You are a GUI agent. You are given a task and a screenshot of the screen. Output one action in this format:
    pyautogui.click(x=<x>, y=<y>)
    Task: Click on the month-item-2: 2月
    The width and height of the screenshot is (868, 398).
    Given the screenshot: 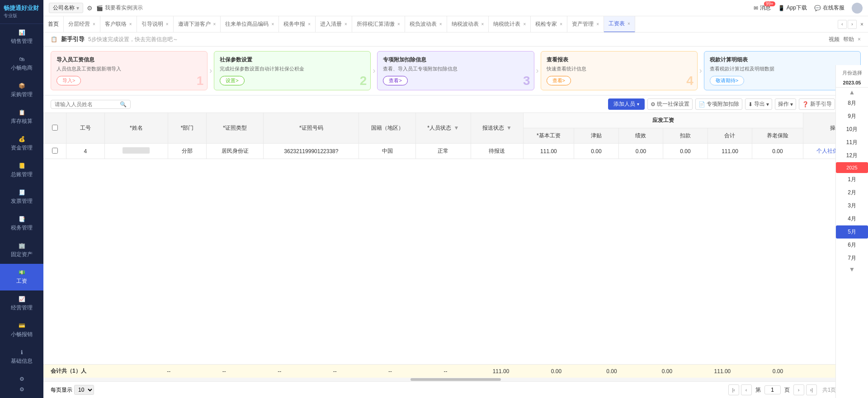 What is the action you would take?
    pyautogui.click(x=852, y=192)
    